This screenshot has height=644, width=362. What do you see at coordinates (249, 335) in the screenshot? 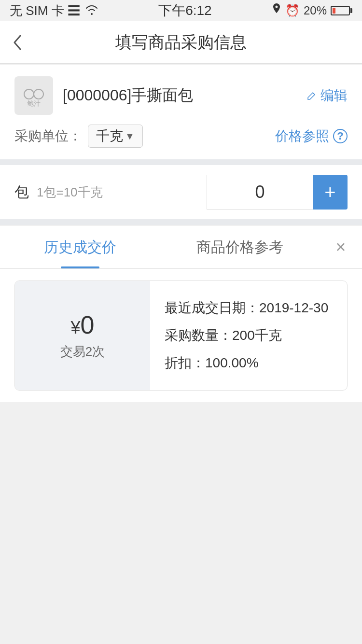
I see `purchase-qty-row: 采购数量：200千克` at bounding box center [249, 335].